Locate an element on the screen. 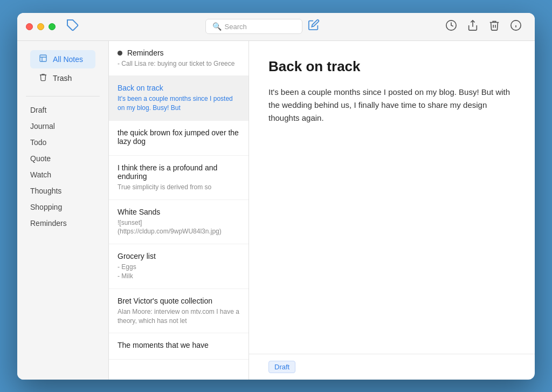 The width and height of the screenshot is (552, 392). note-item-grocery-list: Grocery list - Eggs- Milk is located at coordinates (179, 266).